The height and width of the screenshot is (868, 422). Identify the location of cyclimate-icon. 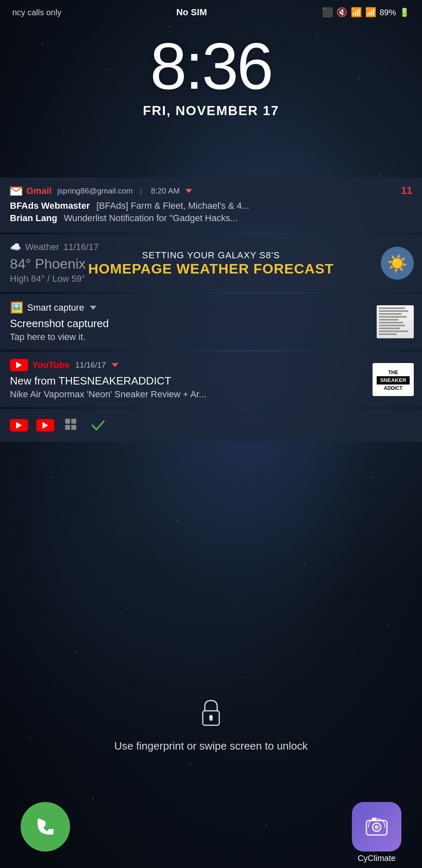
(377, 827).